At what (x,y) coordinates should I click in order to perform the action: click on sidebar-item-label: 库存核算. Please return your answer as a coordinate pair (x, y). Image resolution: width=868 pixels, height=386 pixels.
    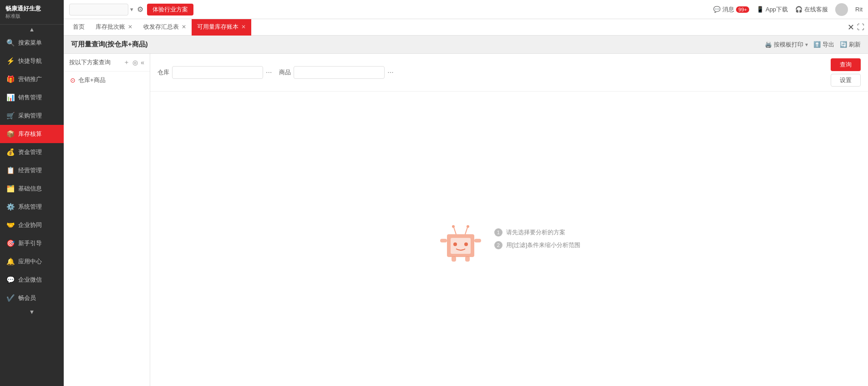
    Looking at the image, I should click on (30, 134).